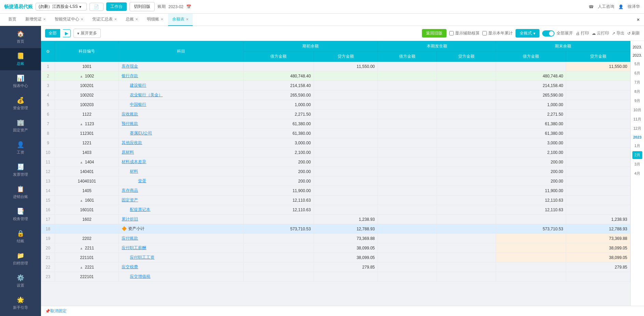 The height and width of the screenshot is (316, 644). Describe the element at coordinates (336, 76) in the screenshot. I see `table-row: 2 ▲ 1002 银行存款 480,748.40 480,748.40` at that location.